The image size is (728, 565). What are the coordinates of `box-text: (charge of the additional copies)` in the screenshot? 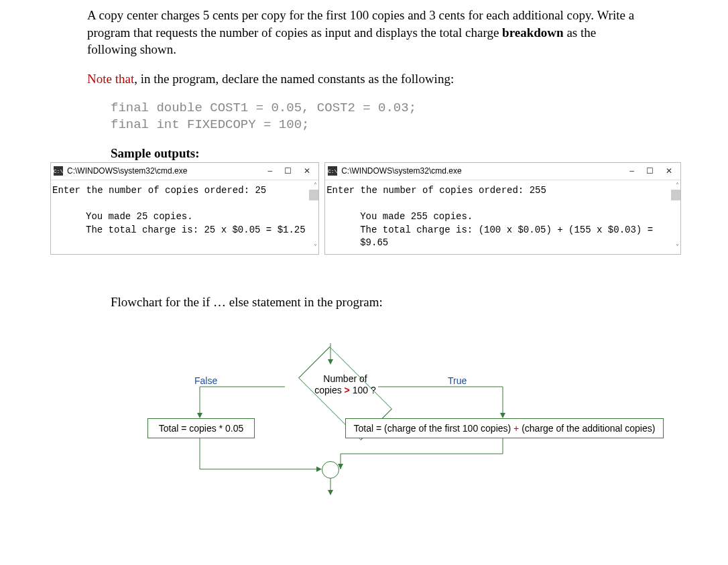 It's located at (587, 428).